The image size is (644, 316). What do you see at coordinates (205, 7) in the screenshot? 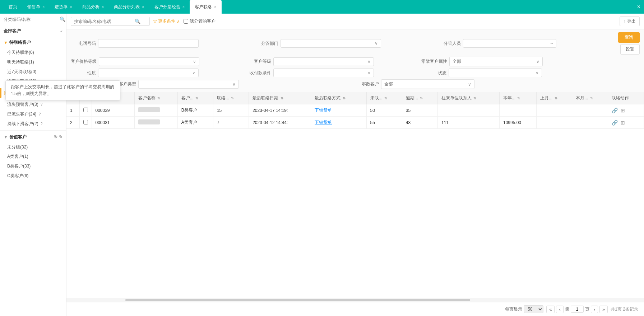
I see `tab-customer-contact: 客户联络 ×` at bounding box center [205, 7].